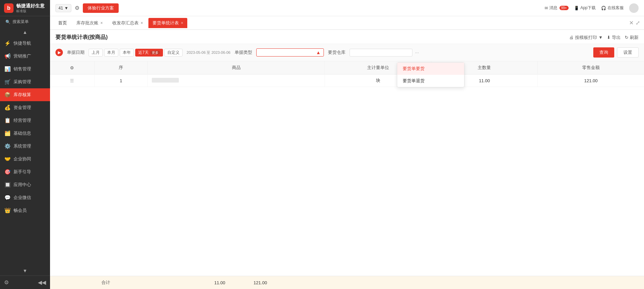  I want to click on date-last-month: 上月, so click(96, 53).